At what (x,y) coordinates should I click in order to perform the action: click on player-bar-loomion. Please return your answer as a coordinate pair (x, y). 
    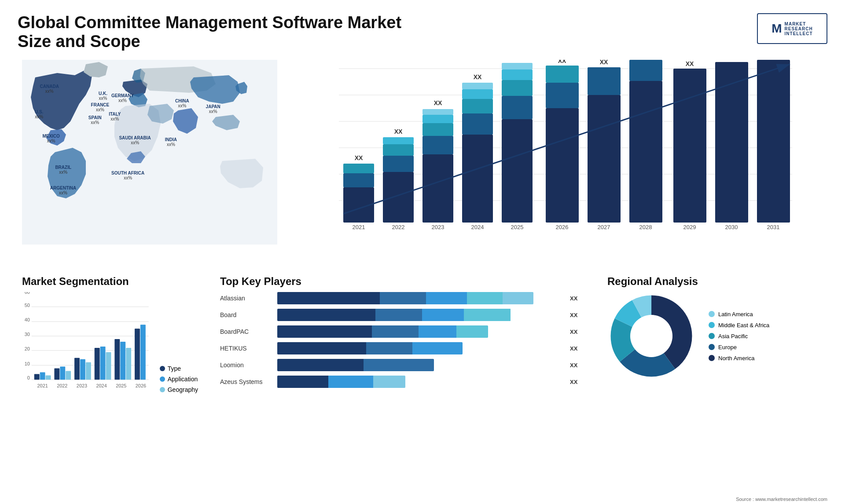
    Looking at the image, I should click on (420, 365).